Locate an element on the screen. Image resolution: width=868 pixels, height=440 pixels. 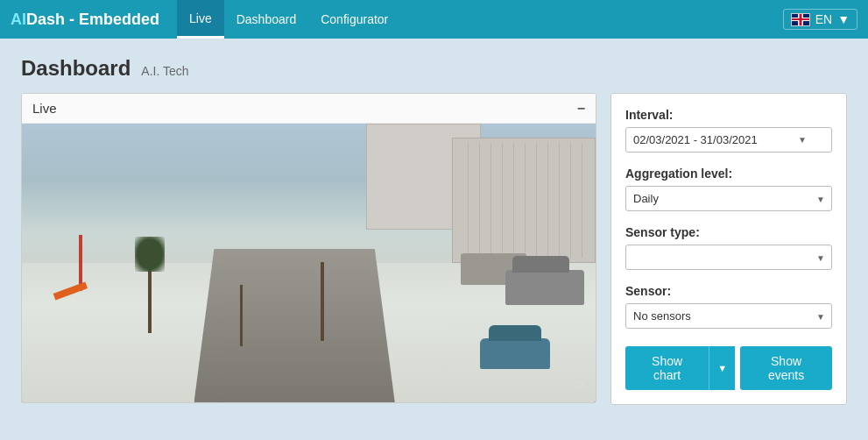
interval-group: Interval: 02/03/2021 - 31/03/2021 ▼ is located at coordinates (729, 130).